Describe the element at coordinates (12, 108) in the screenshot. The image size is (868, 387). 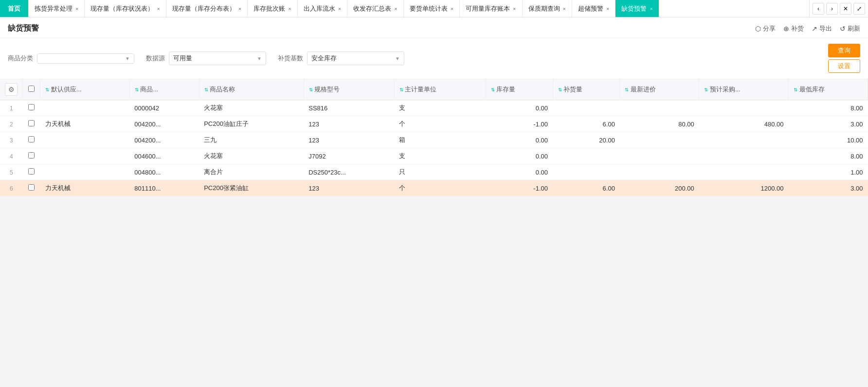
I see `row-gear-cell: 1` at that location.